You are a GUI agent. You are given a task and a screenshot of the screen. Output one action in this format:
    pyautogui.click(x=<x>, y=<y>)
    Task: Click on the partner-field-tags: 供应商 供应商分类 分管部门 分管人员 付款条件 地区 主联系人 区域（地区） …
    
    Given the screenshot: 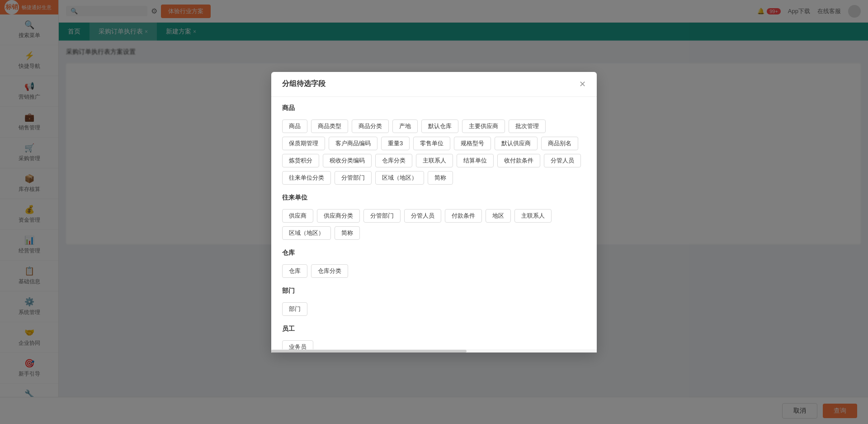 What is the action you would take?
    pyautogui.click(x=434, y=224)
    